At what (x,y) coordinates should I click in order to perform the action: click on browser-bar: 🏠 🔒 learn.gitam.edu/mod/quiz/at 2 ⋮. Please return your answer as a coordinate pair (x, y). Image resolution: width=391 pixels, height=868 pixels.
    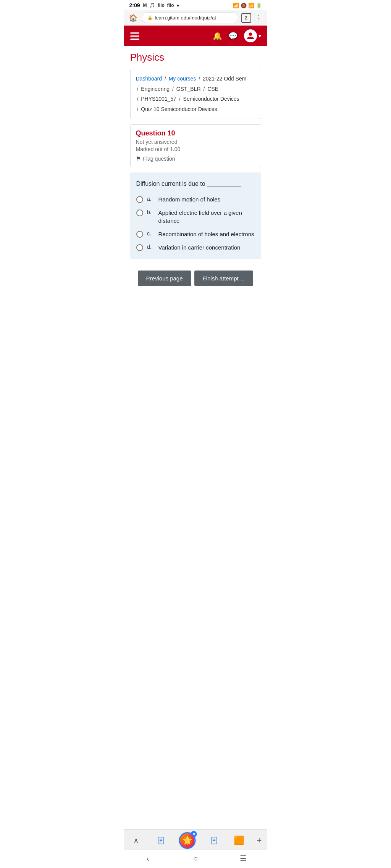
    Looking at the image, I should click on (196, 18).